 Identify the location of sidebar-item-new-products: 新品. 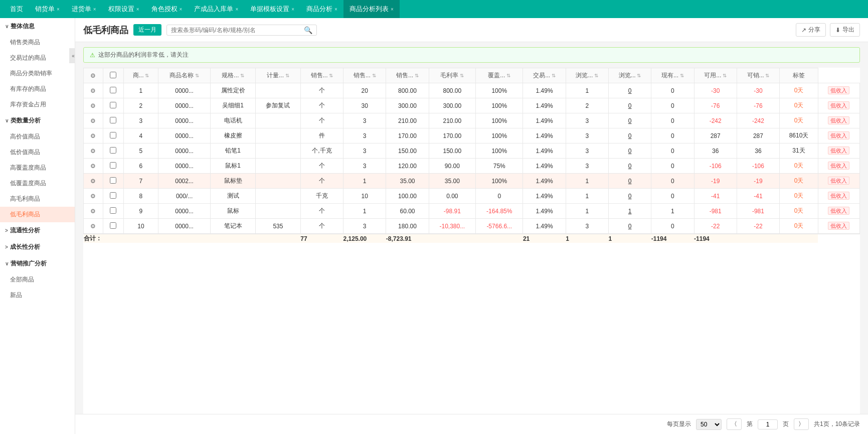
(37, 295).